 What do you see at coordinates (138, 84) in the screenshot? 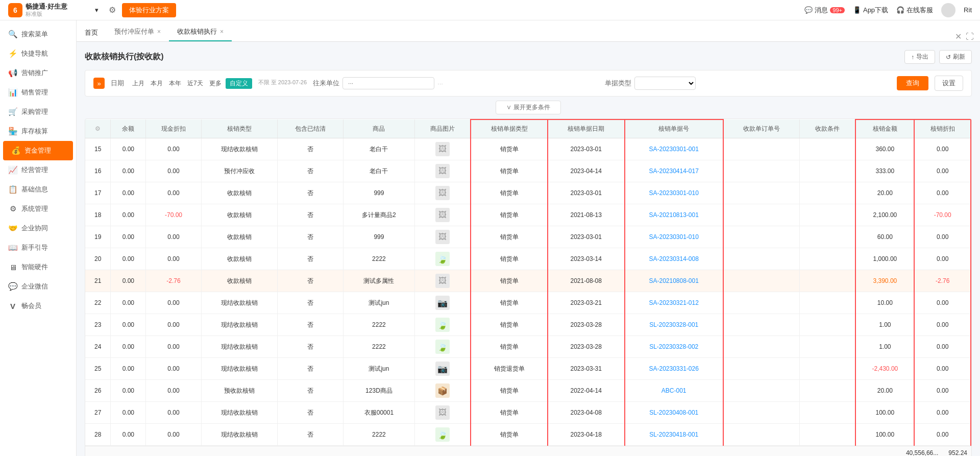
I see `date-last-month: 上月` at bounding box center [138, 84].